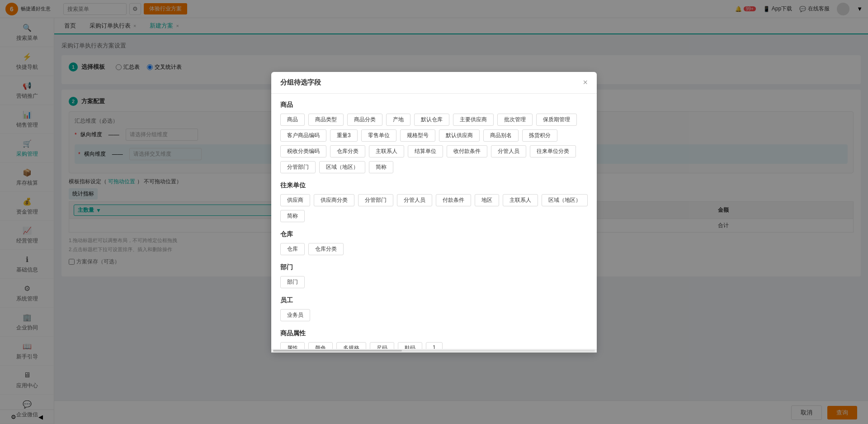  I want to click on field-group-partner: 往来单位 供应商 供应商分类 分管部门 分管人员 付款条件 地区 主联系人 区域…, so click(434, 202).